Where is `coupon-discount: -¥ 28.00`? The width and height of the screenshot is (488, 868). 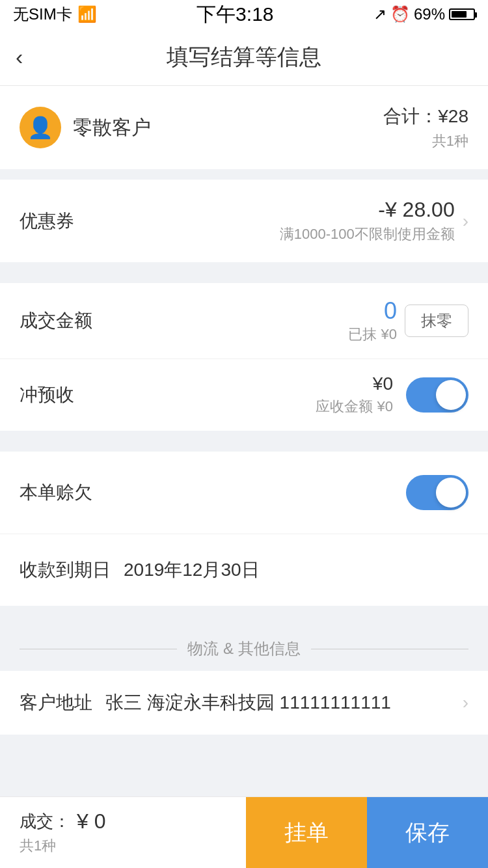 coupon-discount: -¥ 28.00 is located at coordinates (367, 210).